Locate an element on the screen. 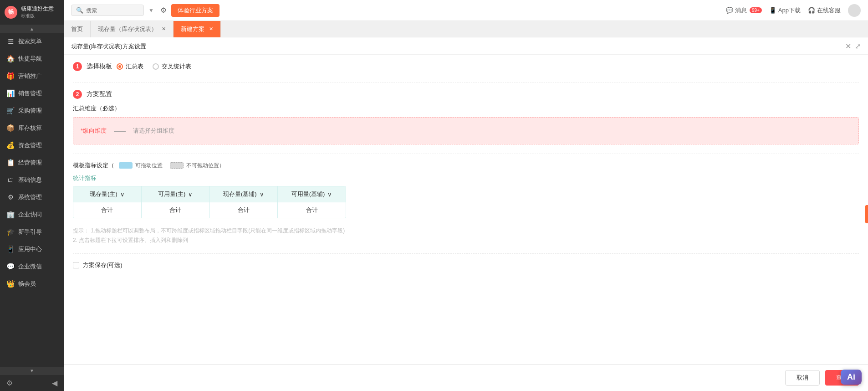 This screenshot has width=868, height=391. sidebar-item-label: 营销推广 is located at coordinates (30, 76).